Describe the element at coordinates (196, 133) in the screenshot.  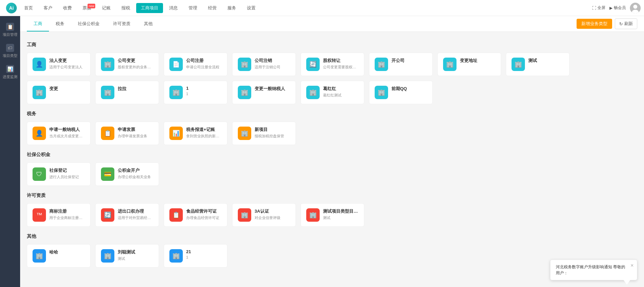
I see `card-card-tax-report: 📊税务报道+记账拿到营业执照的新公司` at that location.